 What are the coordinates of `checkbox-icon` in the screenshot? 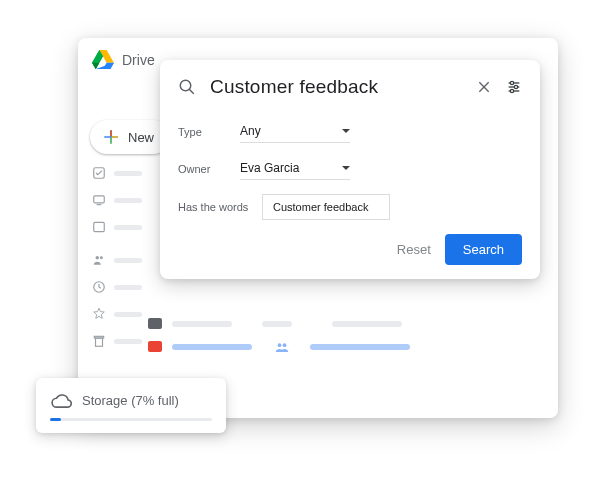 It's located at (99, 173).